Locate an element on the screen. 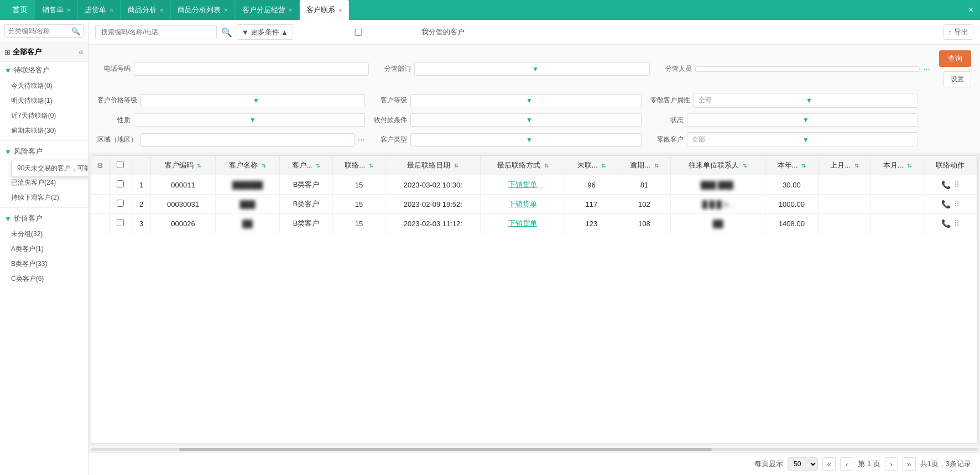 This screenshot has width=980, height=475. per-page-label: 每页显示 is located at coordinates (769, 464).